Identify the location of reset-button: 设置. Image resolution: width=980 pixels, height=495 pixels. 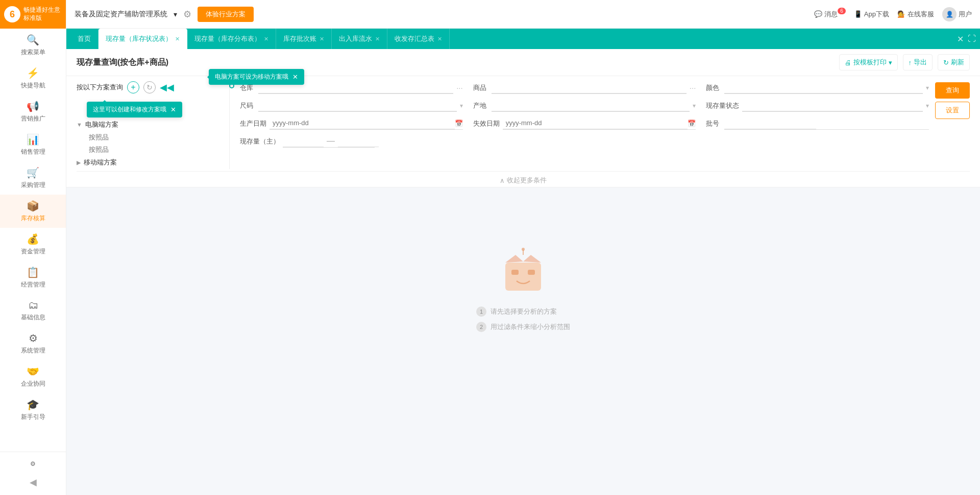
(952, 110).